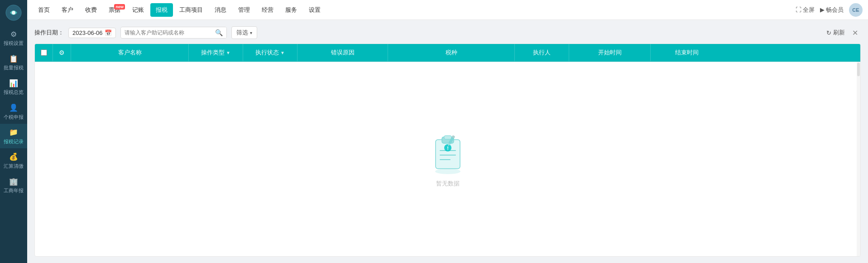 This screenshot has width=868, height=263. Describe the element at coordinates (858, 159) in the screenshot. I see `scrollbar-track` at that location.